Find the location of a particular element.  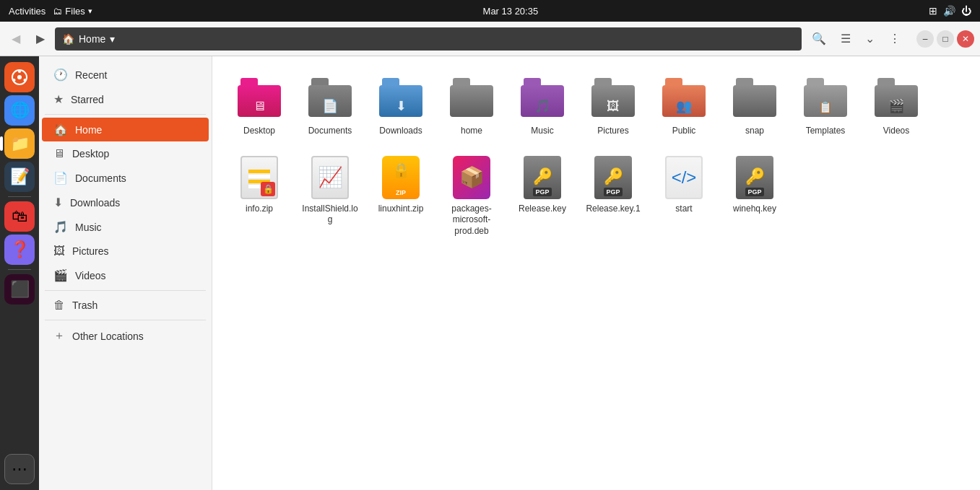

sidebar-item-trash: 🗑 Trash is located at coordinates (126, 305).